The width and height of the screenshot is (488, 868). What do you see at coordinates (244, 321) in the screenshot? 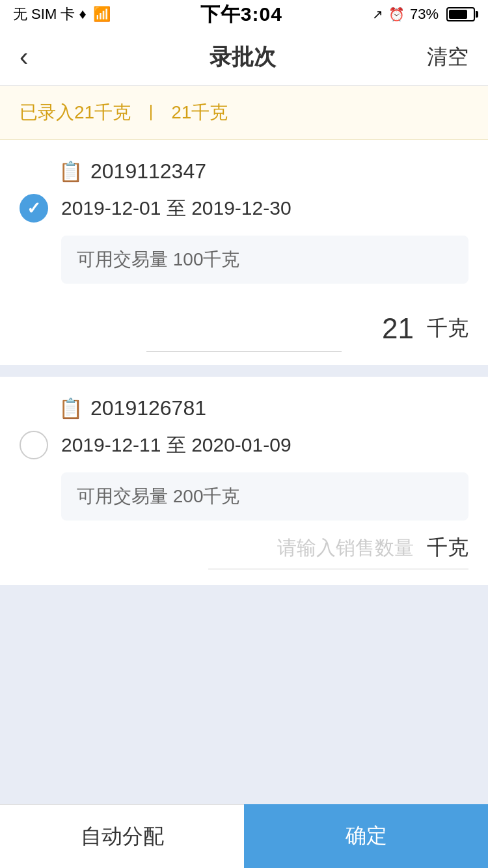
I see `batch-1-qty-row: 21 千克` at bounding box center [244, 321].